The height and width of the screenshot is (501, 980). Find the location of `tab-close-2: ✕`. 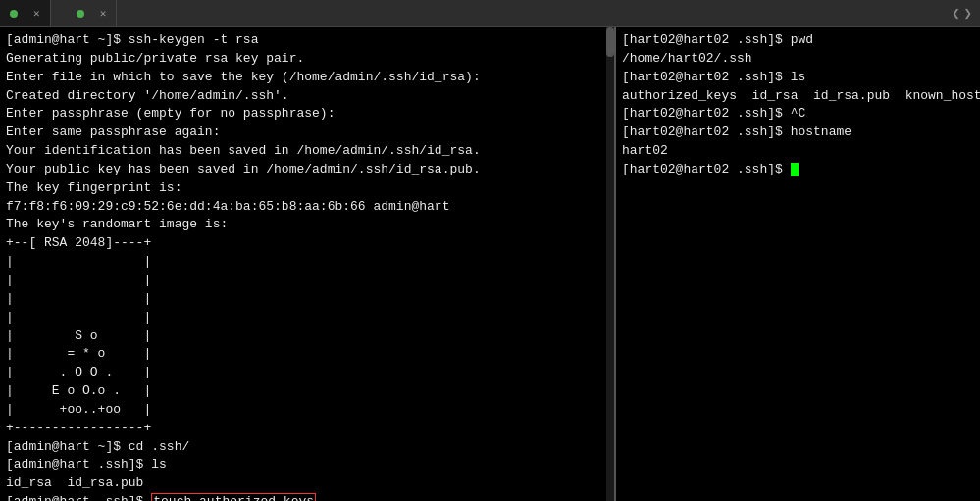

tab-close-2: ✕ is located at coordinates (104, 14).